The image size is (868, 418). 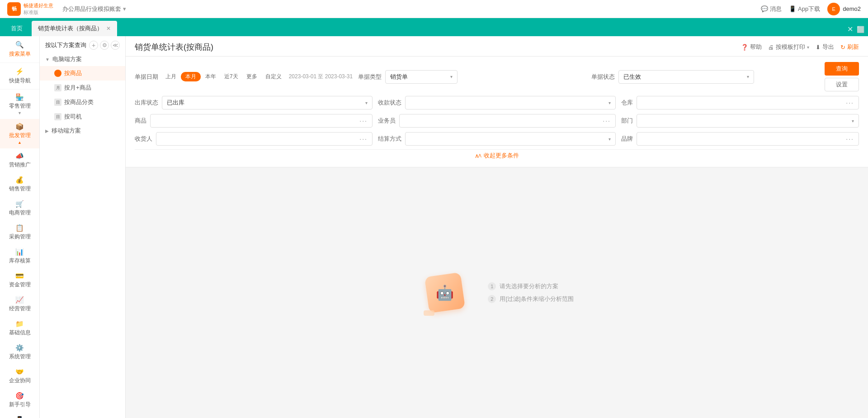 What do you see at coordinates (20, 134) in the screenshot?
I see `sidebar-item-wholesale: 📦 批发管理 ▲` at bounding box center [20, 134].